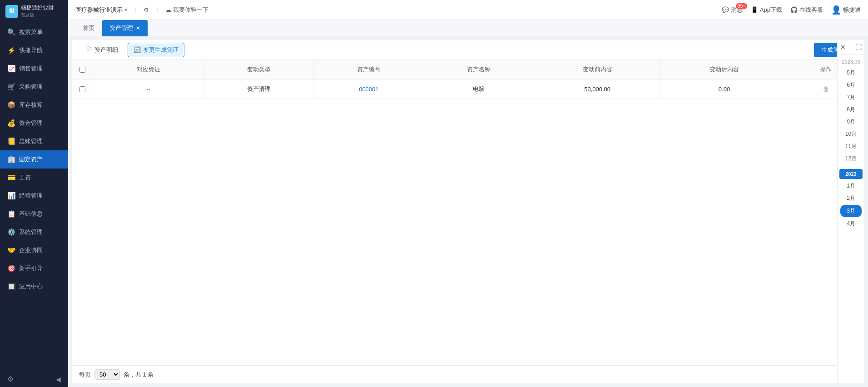 Image resolution: width=868 pixels, height=387 pixels. I want to click on sidebar-item-collab: 🤝 企业协同, so click(34, 250).